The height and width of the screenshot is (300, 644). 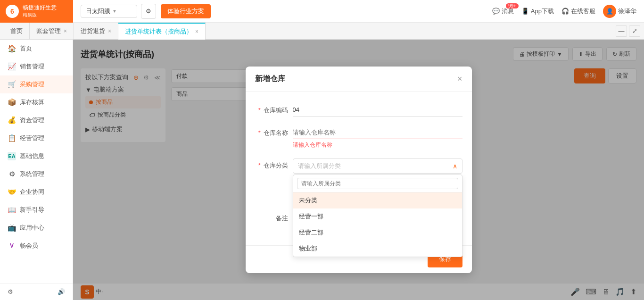 I want to click on code-input, so click(x=378, y=110).